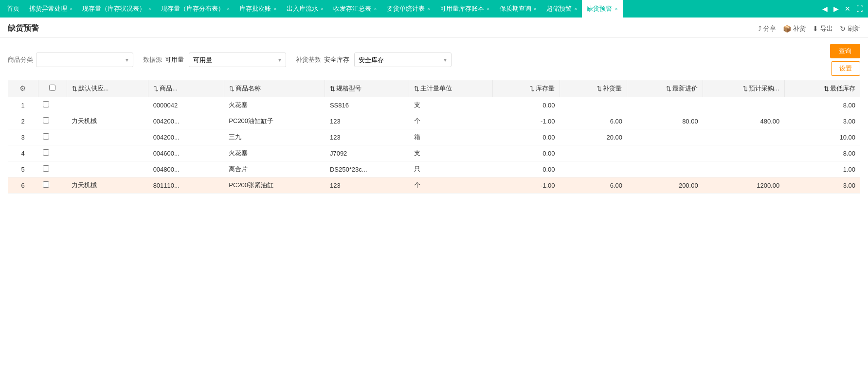  What do you see at coordinates (850, 29) in the screenshot?
I see `refresh-button: ↻ 刷新` at bounding box center [850, 29].